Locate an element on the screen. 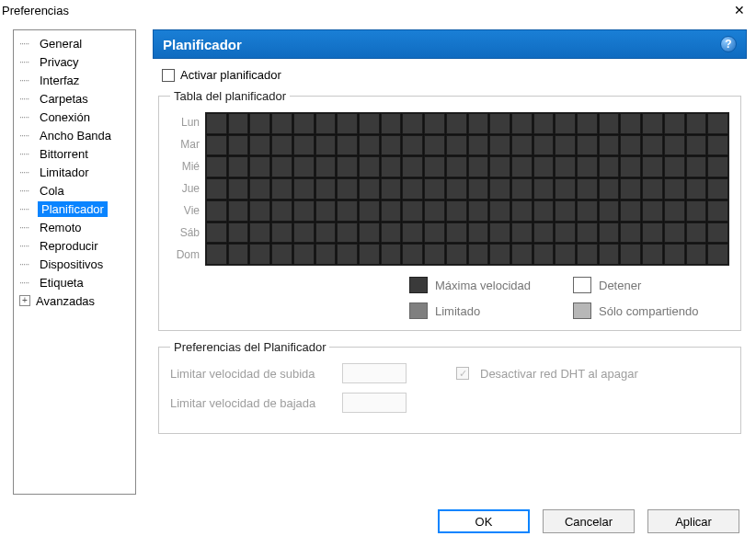 The height and width of the screenshot is (559, 756). tree-item-carpetas: ·····Carpetas is located at coordinates (74, 98).